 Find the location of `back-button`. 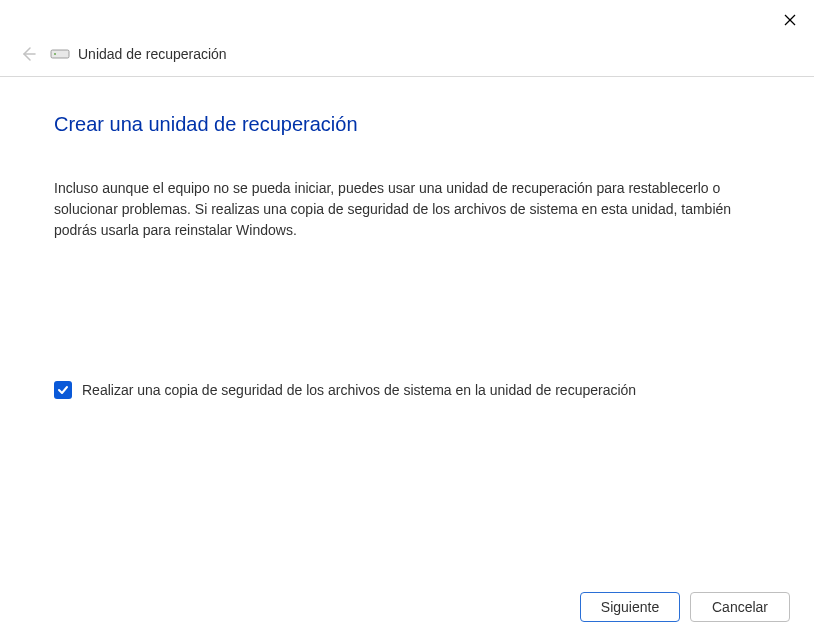

back-button is located at coordinates (28, 54).